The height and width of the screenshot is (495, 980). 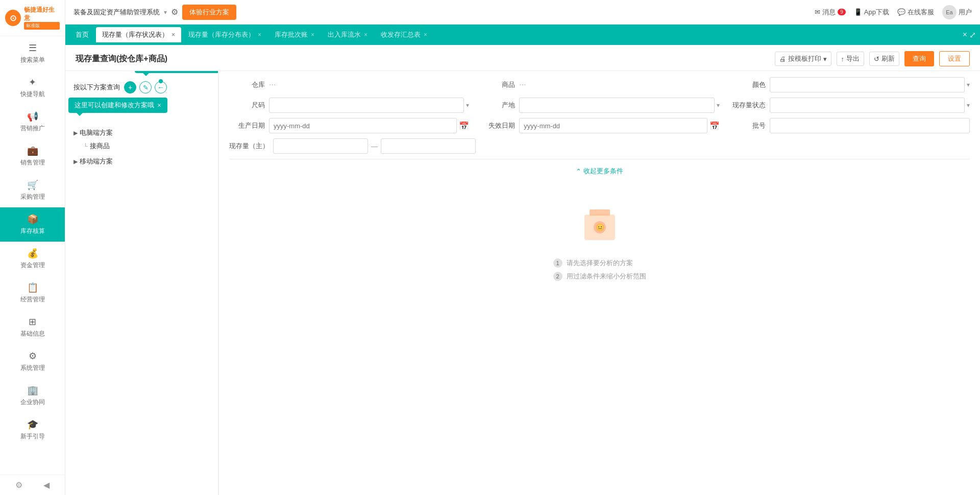 What do you see at coordinates (783, 59) in the screenshot?
I see `print-icon: 🖨` at bounding box center [783, 59].